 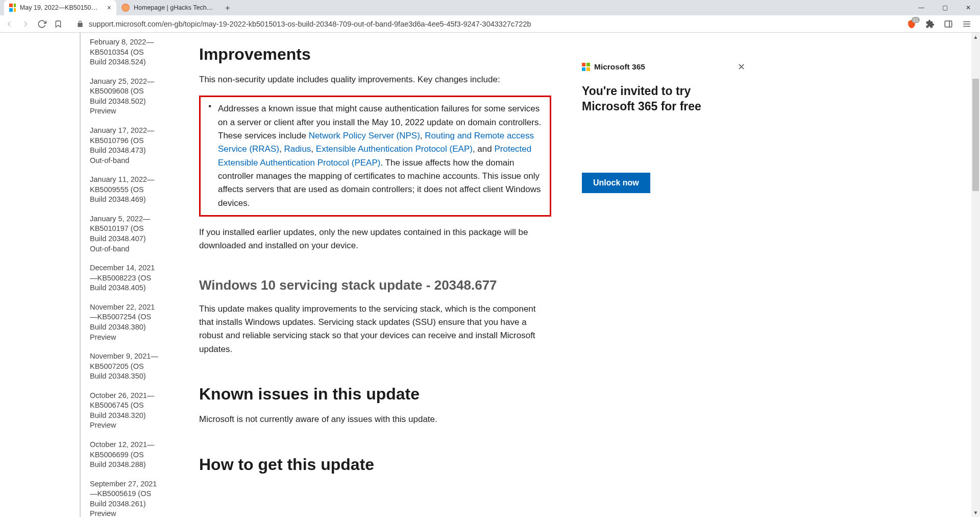 I want to click on incremental-paragraph: If you installed earlier updates, only t…, so click(x=375, y=239).